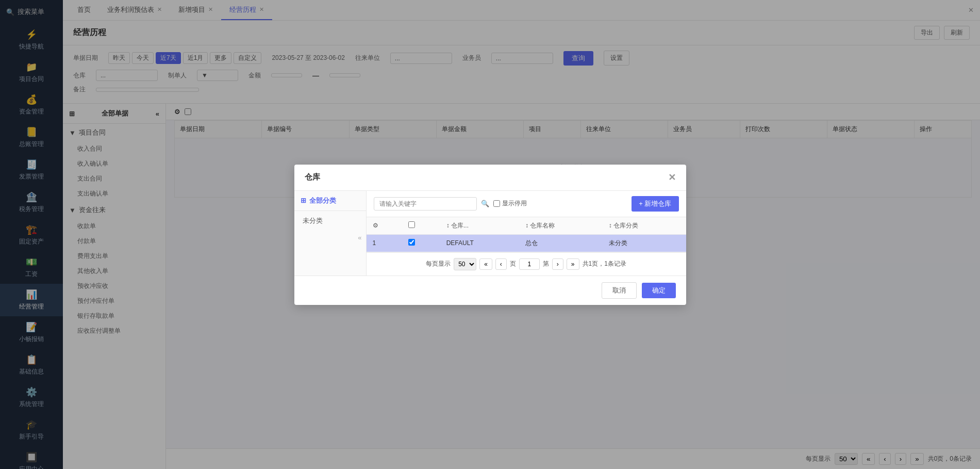 Image resolution: width=980 pixels, height=469 pixels. Describe the element at coordinates (479, 226) in the screenshot. I see `col-warehouse-code: ↕ 仓库...` at that location.